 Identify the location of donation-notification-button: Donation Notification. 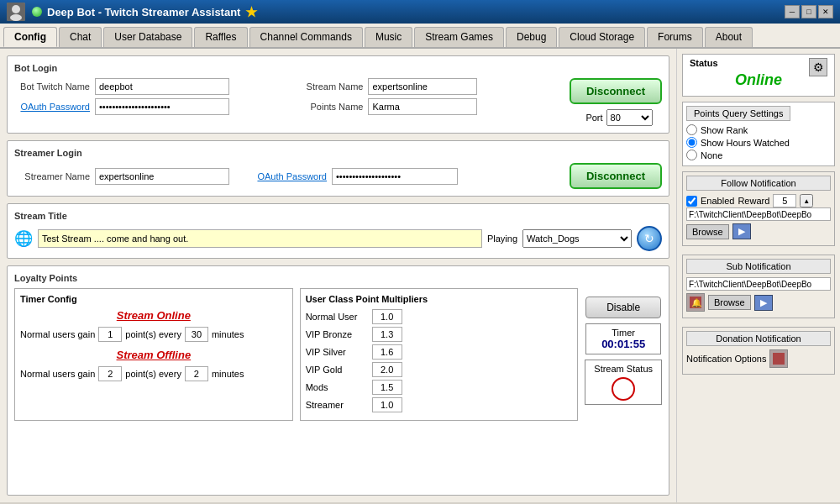
(759, 339).